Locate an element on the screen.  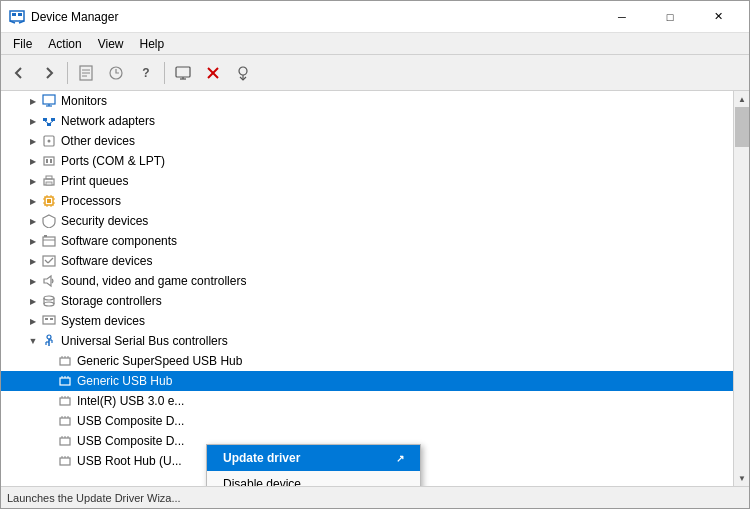
expand-ports: ▶ is located at coordinates (33, 161).